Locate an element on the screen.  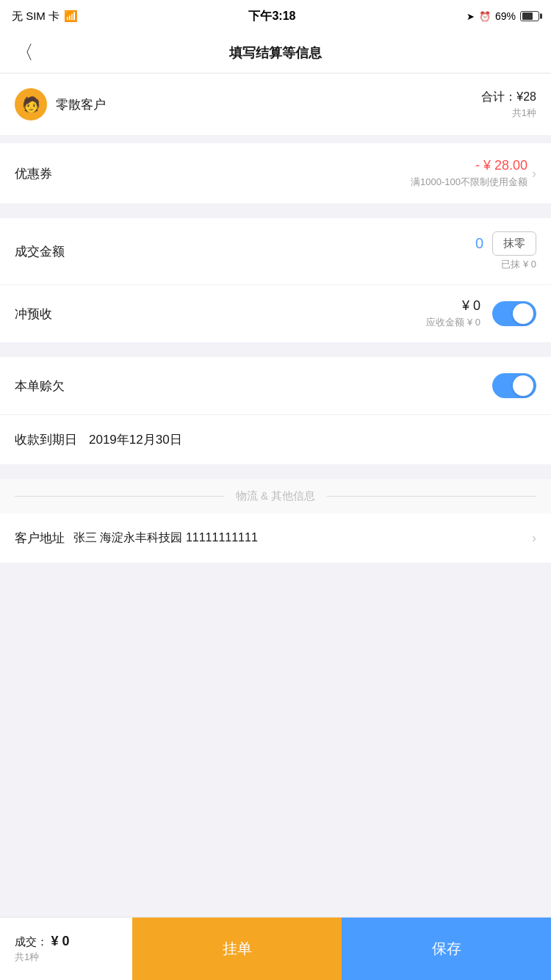
pre-receive-amounts: ¥ 0 应收金额 ¥ 0 is located at coordinates (453, 314).